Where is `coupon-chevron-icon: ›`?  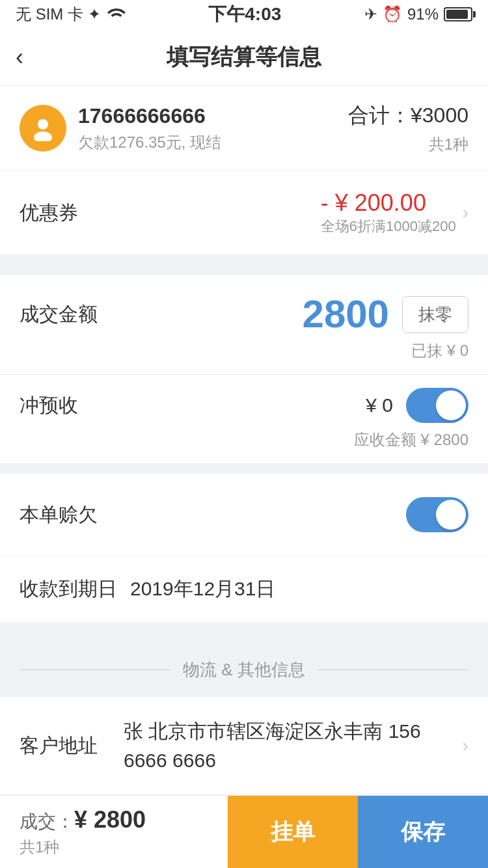
coupon-chevron-icon: › is located at coordinates (466, 213).